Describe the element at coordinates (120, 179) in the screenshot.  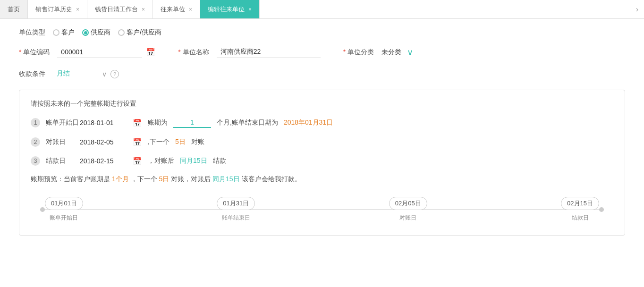
I see `preview-months: 1个月` at that location.